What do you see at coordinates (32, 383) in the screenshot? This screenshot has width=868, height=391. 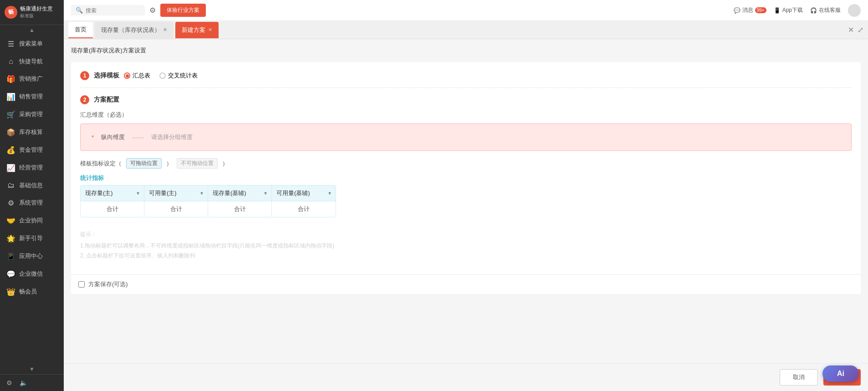 I see `sidebar-bottom: ⚙ 🔈` at bounding box center [32, 383].